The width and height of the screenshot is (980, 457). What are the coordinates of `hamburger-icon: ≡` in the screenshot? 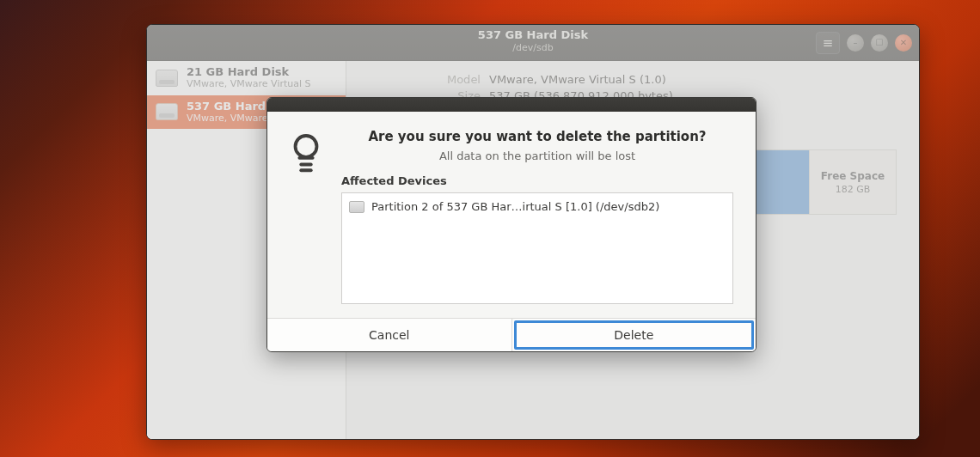 It's located at (829, 43).